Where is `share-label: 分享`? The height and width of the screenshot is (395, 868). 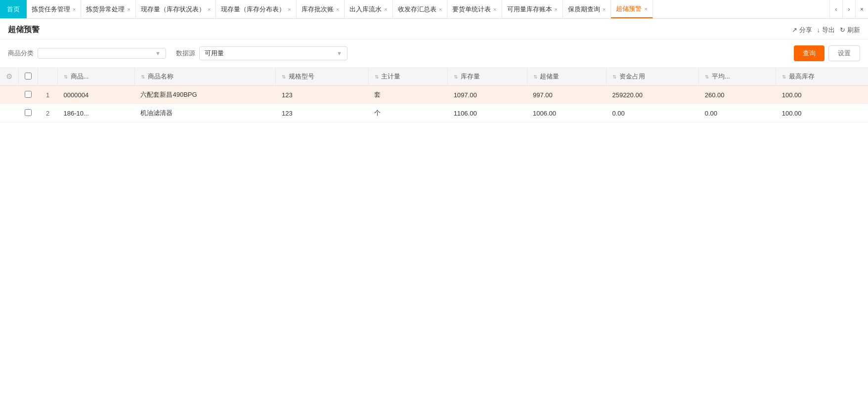 share-label: 分享 is located at coordinates (806, 30).